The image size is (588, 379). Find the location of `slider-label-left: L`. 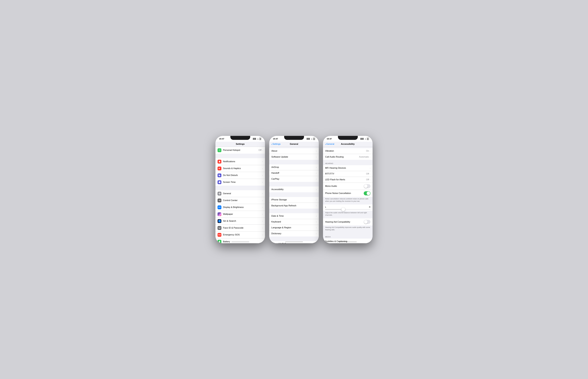

slider-label-left: L is located at coordinates (326, 207).